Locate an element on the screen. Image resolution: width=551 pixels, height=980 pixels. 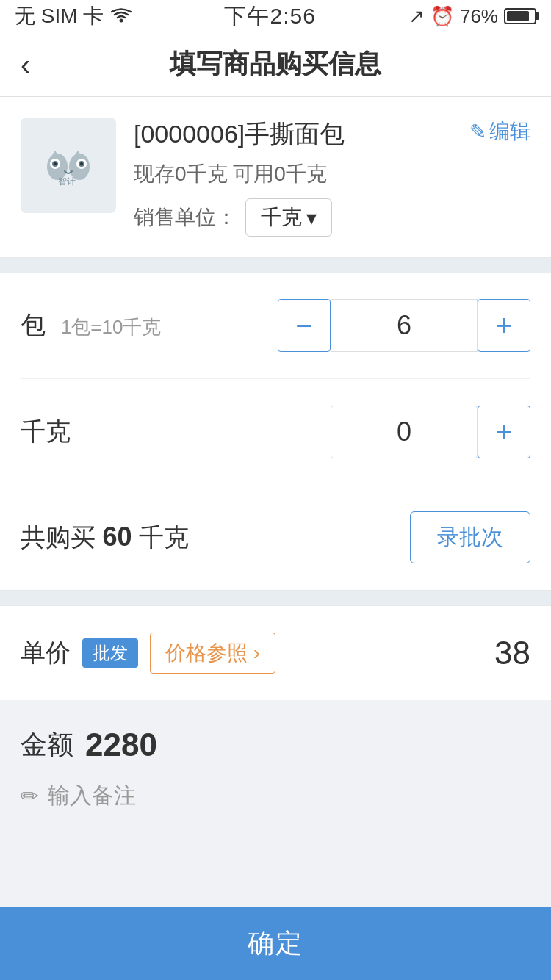
confirm-bar: 确定 is located at coordinates (276, 943).